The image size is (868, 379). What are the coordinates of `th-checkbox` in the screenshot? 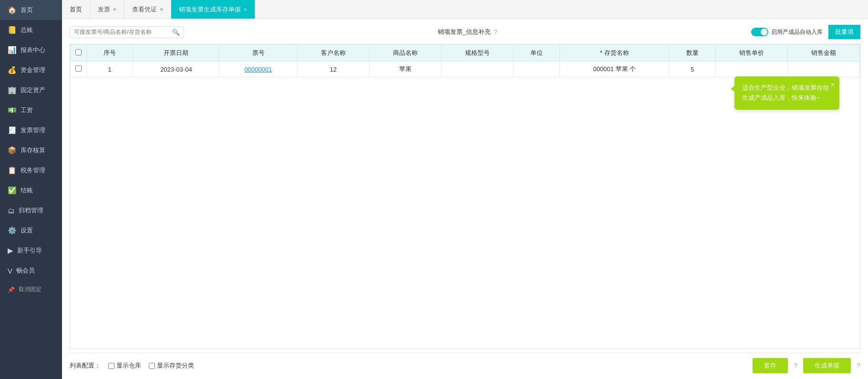 It's located at (79, 53).